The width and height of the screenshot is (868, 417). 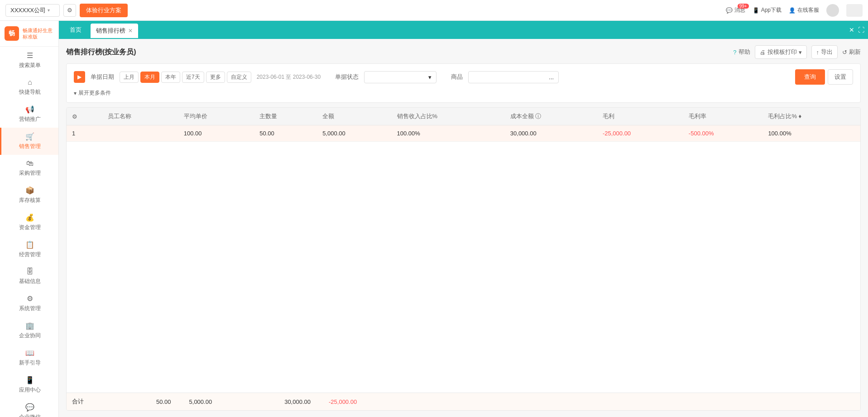 What do you see at coordinates (833, 10) in the screenshot?
I see `user-avatar` at bounding box center [833, 10].